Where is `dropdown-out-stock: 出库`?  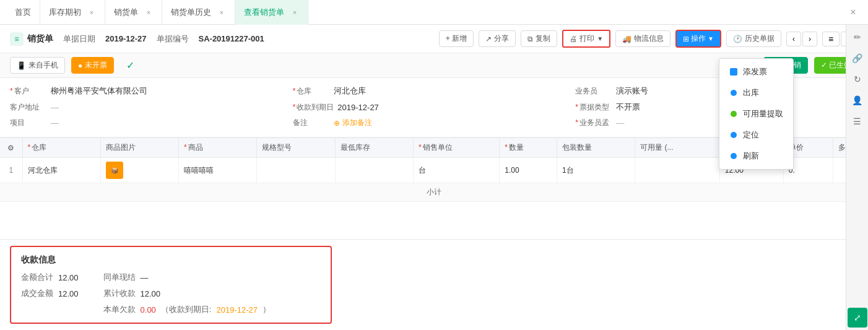
dropdown-out-stock: 出库 is located at coordinates (757, 93).